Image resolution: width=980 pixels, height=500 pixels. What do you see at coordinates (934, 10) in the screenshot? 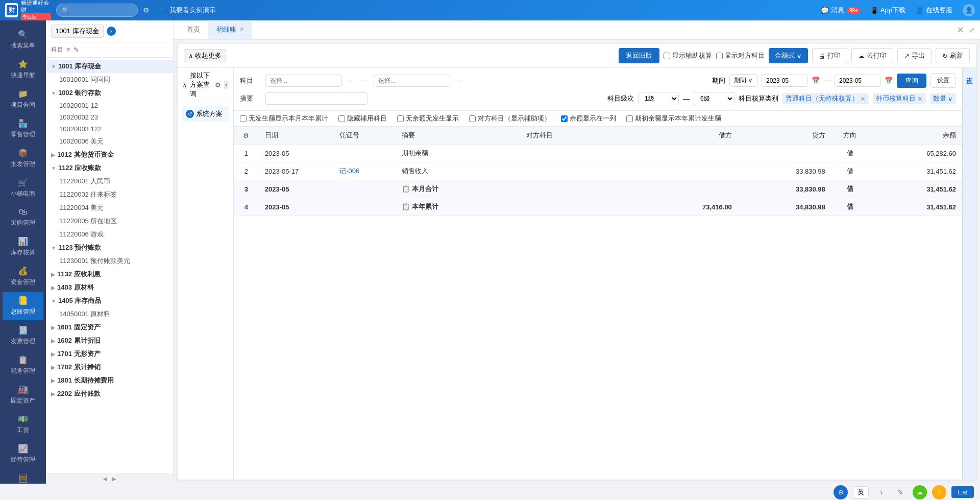
I see `online-service-btn: 👤 在线客服` at bounding box center [934, 10].